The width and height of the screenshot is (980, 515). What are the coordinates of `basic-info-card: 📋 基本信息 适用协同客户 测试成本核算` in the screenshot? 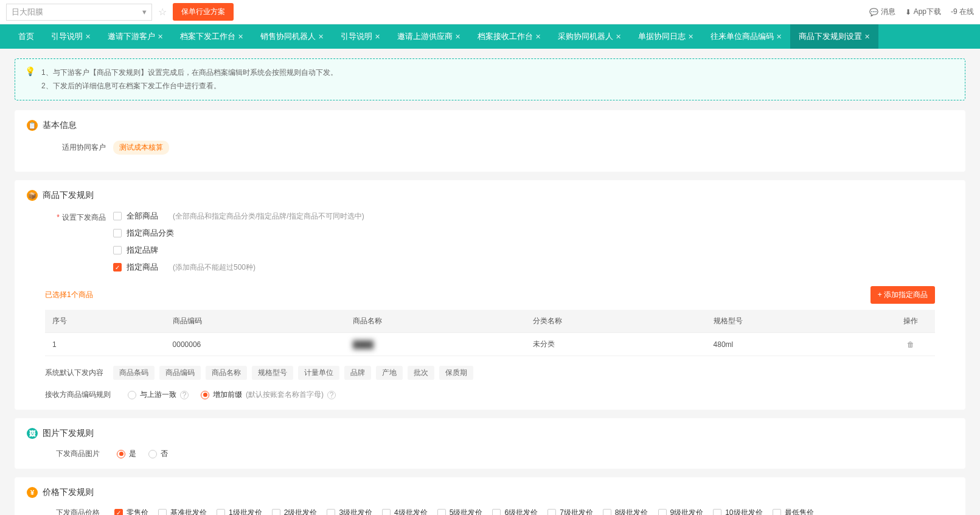 It's located at (490, 141).